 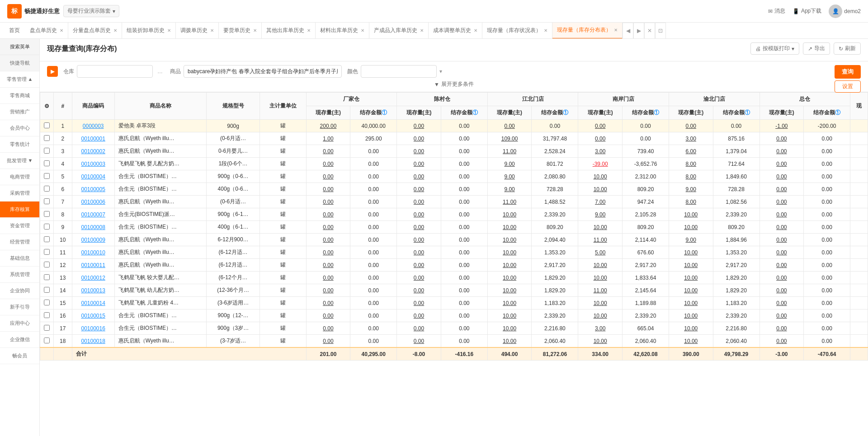 What do you see at coordinates (328, 126) in the screenshot?
I see `row-factory-qty: 200.00` at bounding box center [328, 126].